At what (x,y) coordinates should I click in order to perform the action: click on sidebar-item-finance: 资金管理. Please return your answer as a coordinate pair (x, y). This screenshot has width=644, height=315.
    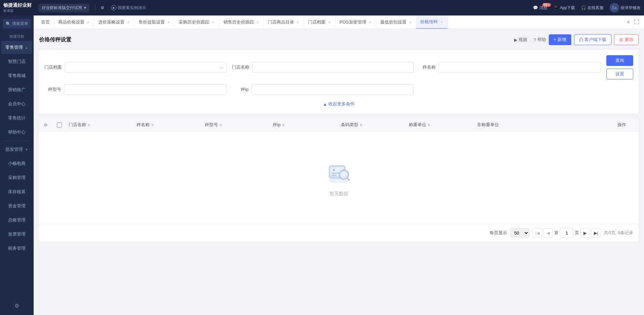
    Looking at the image, I should click on (17, 206).